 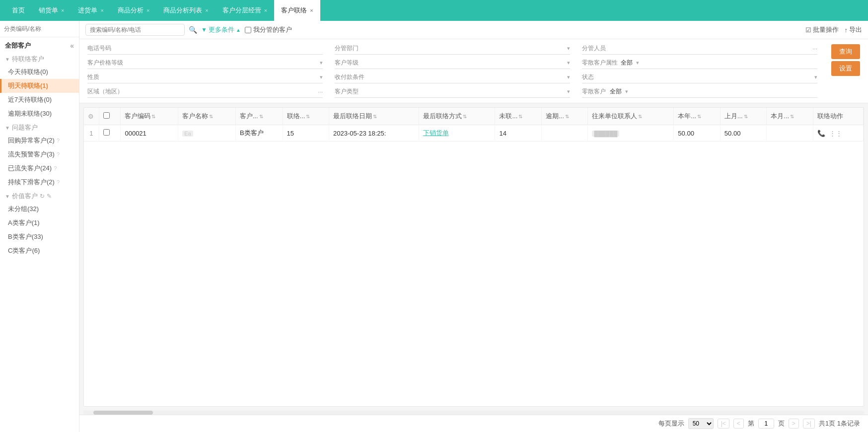 What do you see at coordinates (49, 196) in the screenshot?
I see `value-customers-edit-icon: ✎` at bounding box center [49, 196].